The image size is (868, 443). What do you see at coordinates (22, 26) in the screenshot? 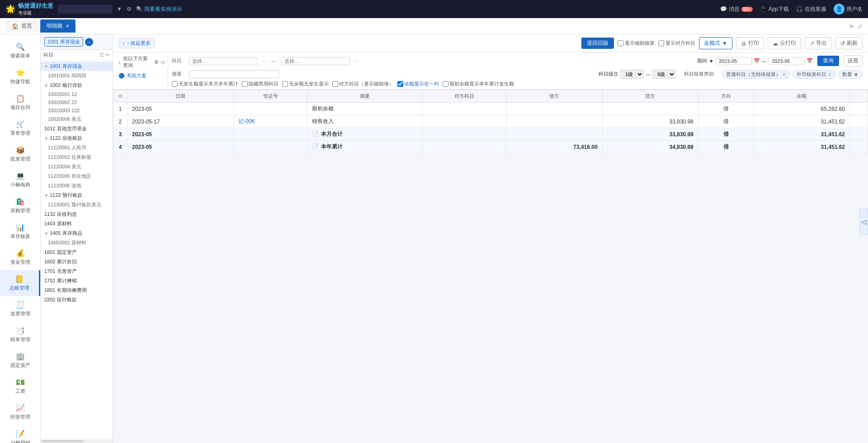
I see `tab-home: 🏠 首页` at bounding box center [22, 26].